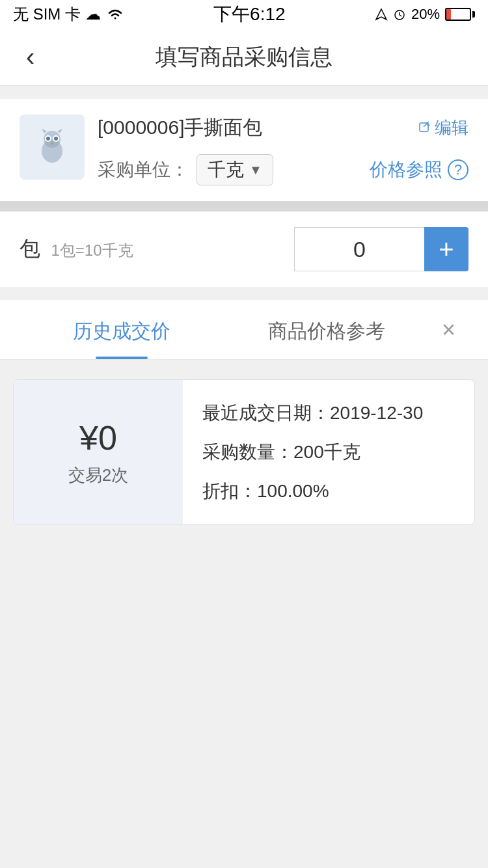 This screenshot has height=868, width=488. Describe the element at coordinates (77, 249) in the screenshot. I see `quantity-label-area: 包 1包=10千克` at that location.